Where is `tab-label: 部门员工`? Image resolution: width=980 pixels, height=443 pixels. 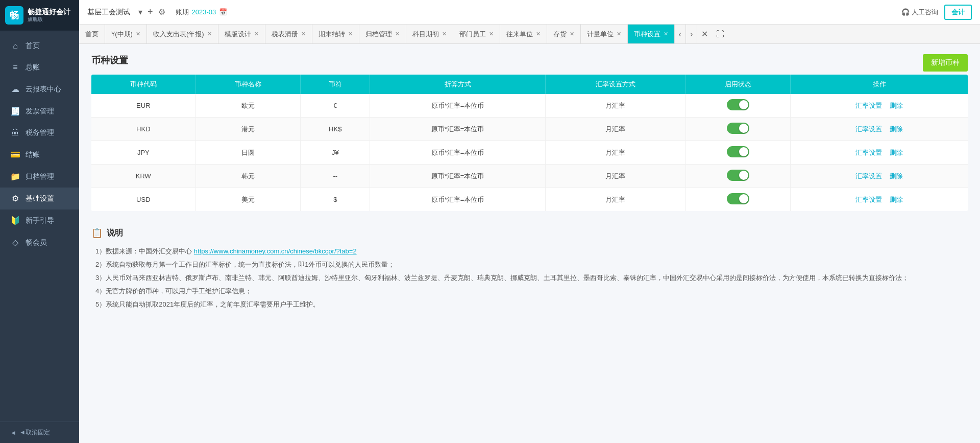
tab-label: 部门员工 is located at coordinates (473, 34).